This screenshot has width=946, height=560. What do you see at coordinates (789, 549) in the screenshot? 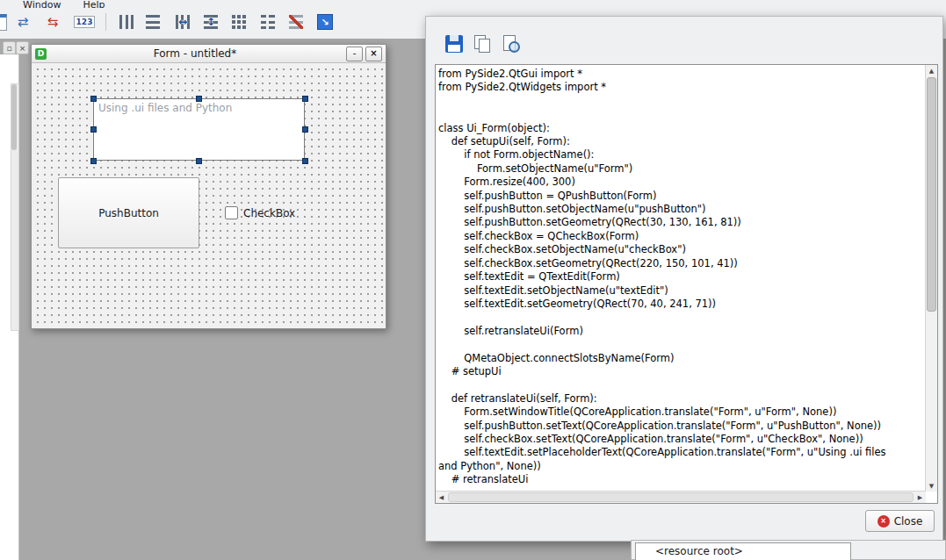
I see `resource-browser-panel: <resource root>` at bounding box center [789, 549].